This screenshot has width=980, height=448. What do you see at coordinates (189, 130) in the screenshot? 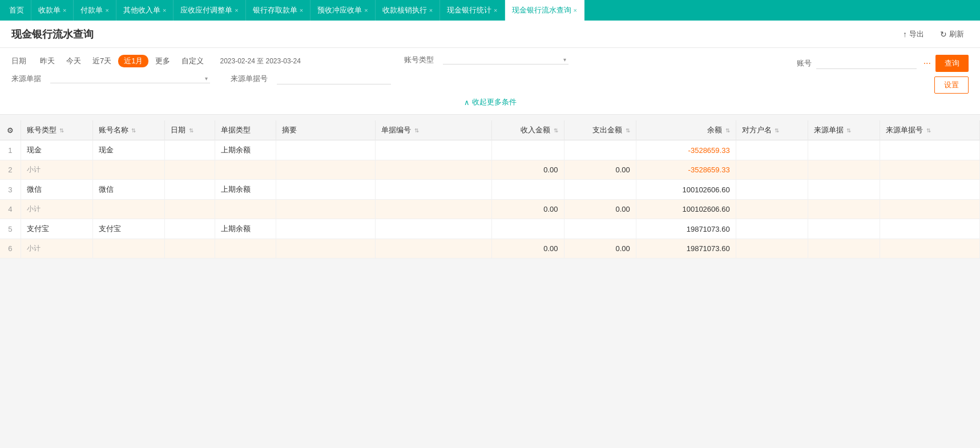
I see `th-date: 日期 ⇅` at bounding box center [189, 130].